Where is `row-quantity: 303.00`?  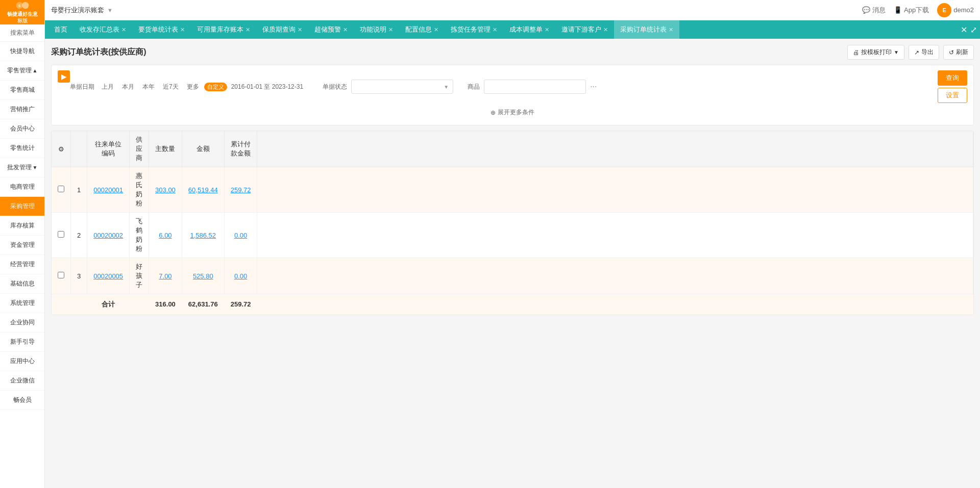
row-quantity: 303.00 is located at coordinates (165, 190).